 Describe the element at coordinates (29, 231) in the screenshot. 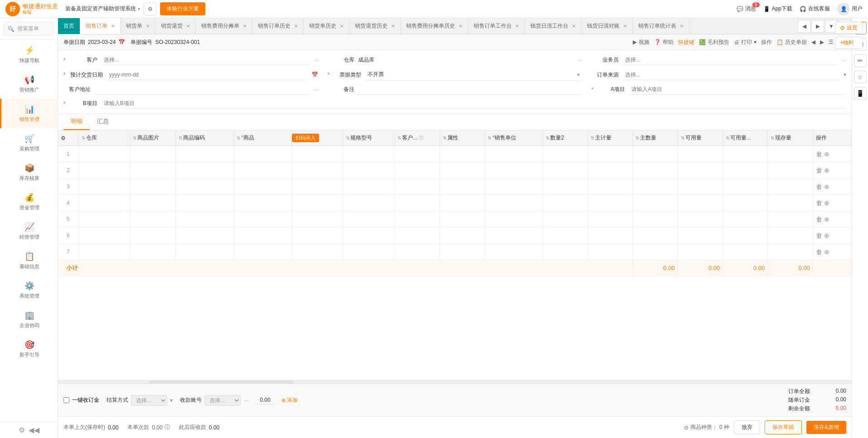

I see `sidebar-item-operations: 📈 经营管理` at that location.